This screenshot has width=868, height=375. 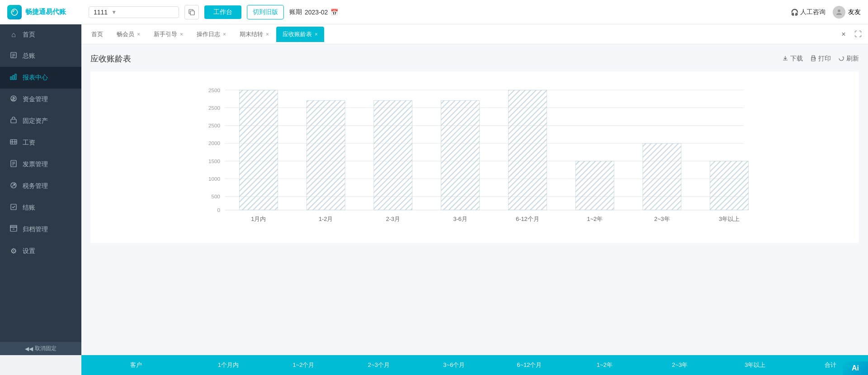 What do you see at coordinates (808, 12) in the screenshot?
I see `consult-button: 🎧 人工咨询` at bounding box center [808, 12].